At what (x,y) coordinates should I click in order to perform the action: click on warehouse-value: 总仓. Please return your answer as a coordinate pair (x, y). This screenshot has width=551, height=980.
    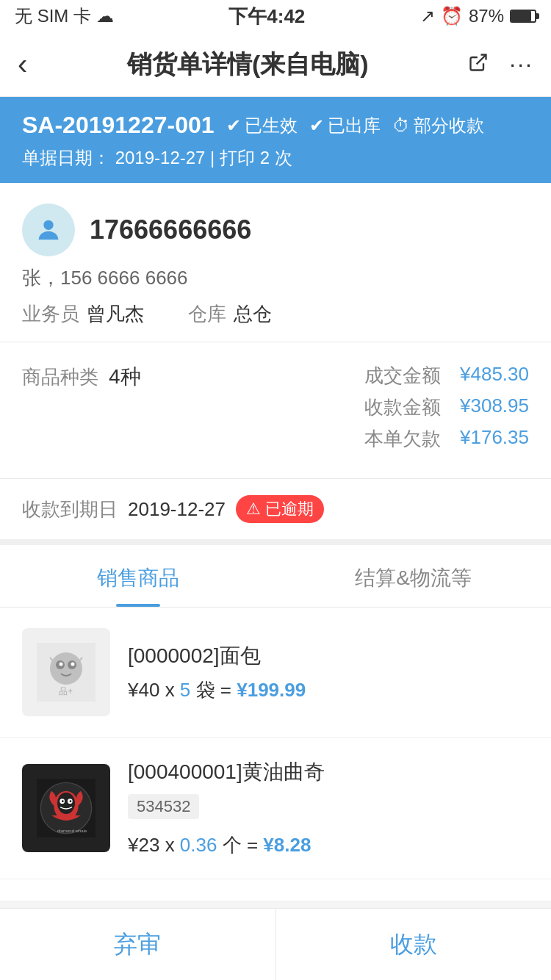
    Looking at the image, I should click on (253, 314).